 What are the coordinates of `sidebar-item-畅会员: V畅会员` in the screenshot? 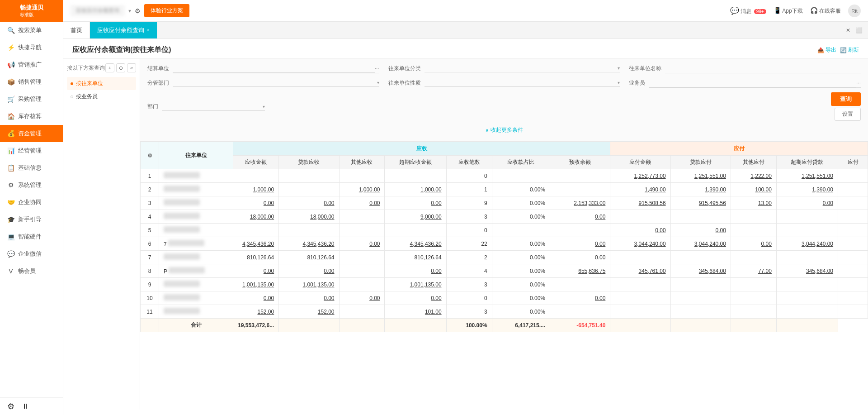 It's located at (32, 271).